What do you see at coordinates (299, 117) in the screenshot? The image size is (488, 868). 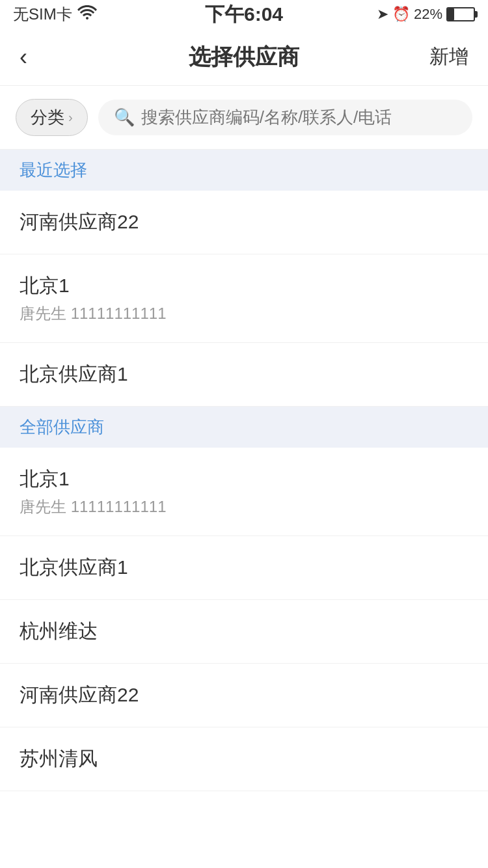 I see `search-input` at bounding box center [299, 117].